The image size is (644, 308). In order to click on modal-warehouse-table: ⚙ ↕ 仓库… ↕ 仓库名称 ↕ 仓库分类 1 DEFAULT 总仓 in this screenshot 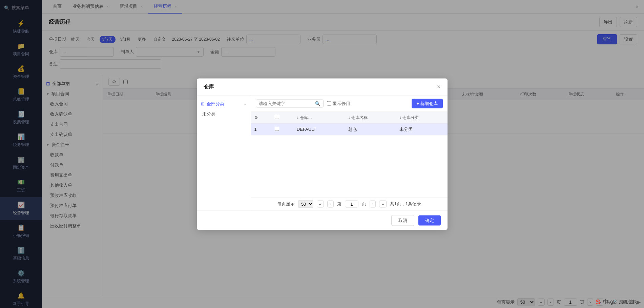, I will do `click(349, 123)`.